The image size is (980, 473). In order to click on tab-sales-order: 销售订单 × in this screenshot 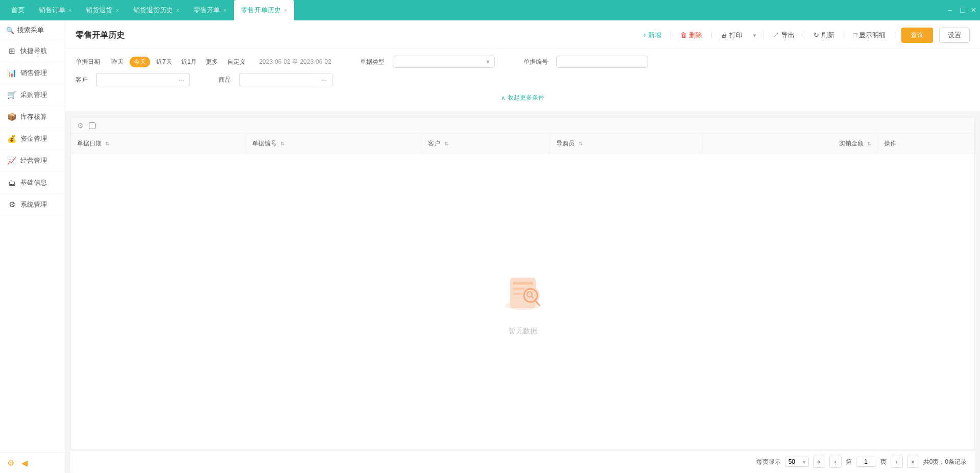, I will do `click(55, 10)`.